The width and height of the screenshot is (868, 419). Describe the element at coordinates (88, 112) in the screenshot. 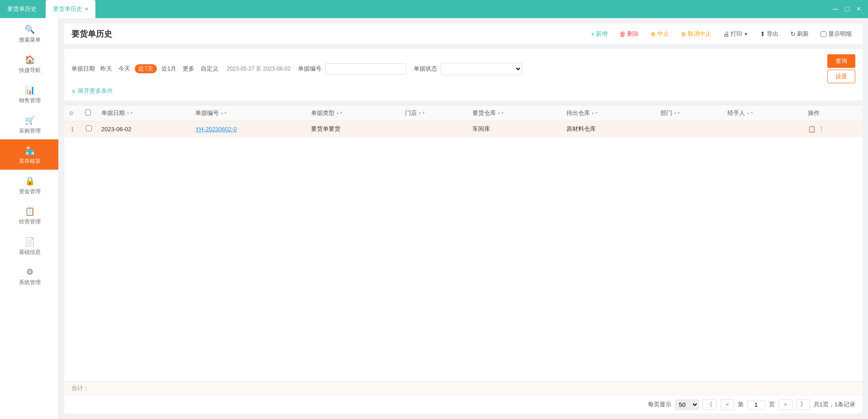

I see `select-all-checkbox` at that location.